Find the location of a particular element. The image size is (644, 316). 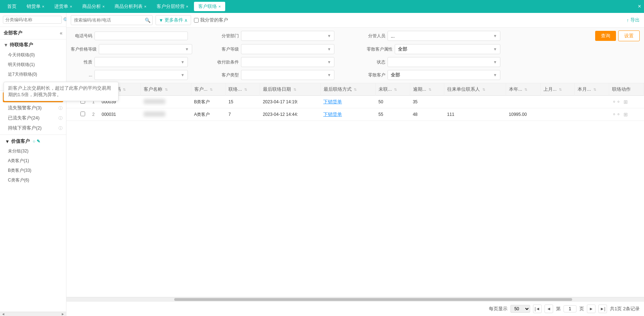

row2-link-icon: ⚬⚬ is located at coordinates (616, 114).